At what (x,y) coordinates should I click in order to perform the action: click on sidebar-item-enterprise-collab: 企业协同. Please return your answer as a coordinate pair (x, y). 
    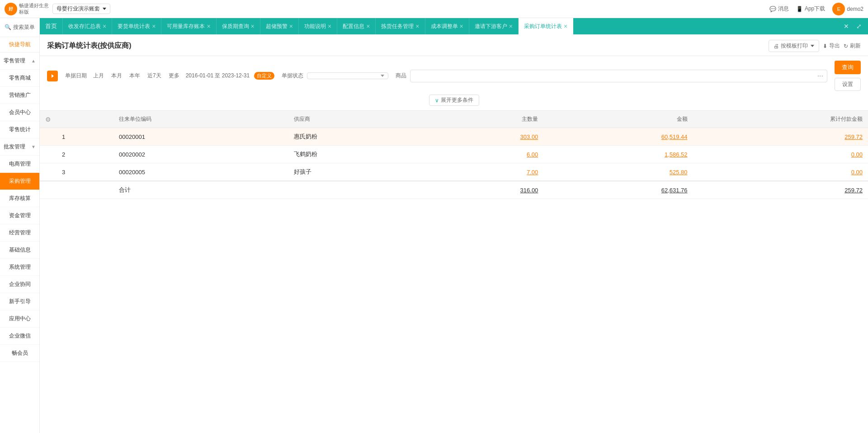
    Looking at the image, I should click on (20, 285).